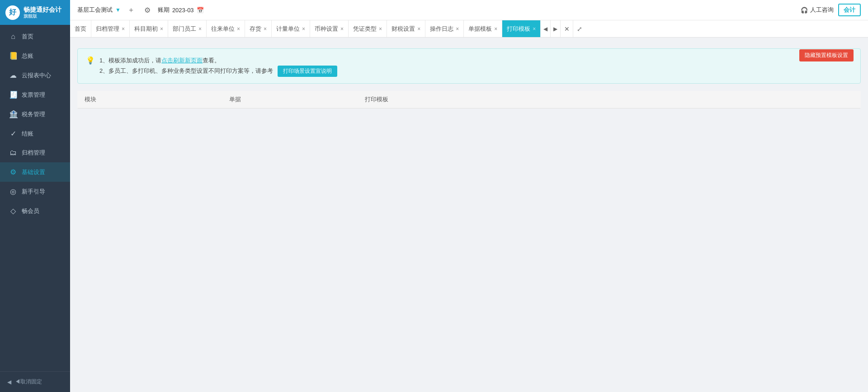 The width and height of the screenshot is (868, 392). Describe the element at coordinates (35, 114) in the screenshot. I see `sidebar-item-tax: 🏦税务管理` at that location.